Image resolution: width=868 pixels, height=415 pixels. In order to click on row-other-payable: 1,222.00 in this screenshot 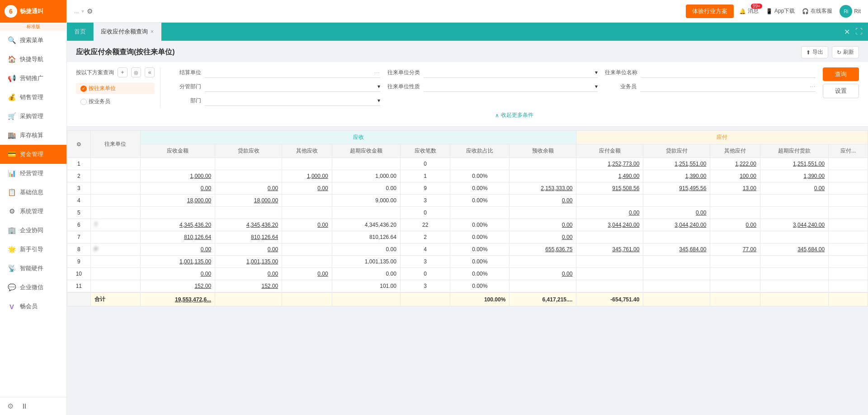, I will do `click(735, 164)`.